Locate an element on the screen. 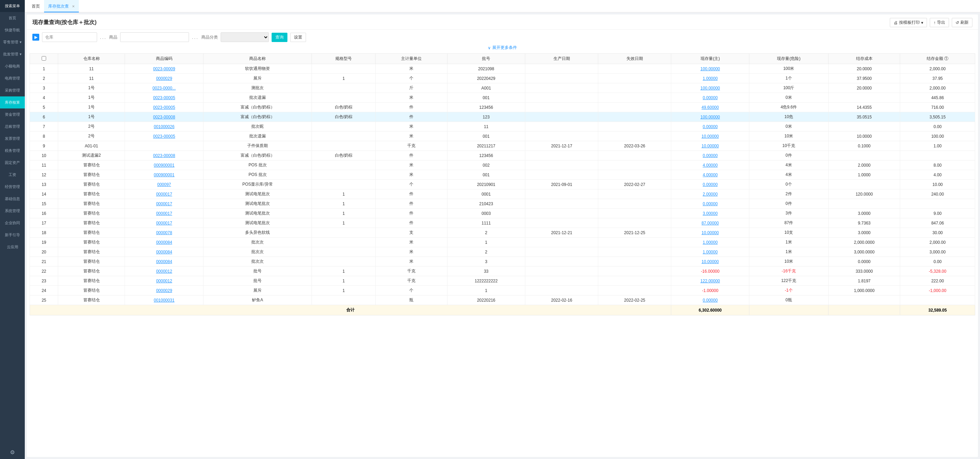  sidebar-item-basic-info: 基础信息 is located at coordinates (12, 199).